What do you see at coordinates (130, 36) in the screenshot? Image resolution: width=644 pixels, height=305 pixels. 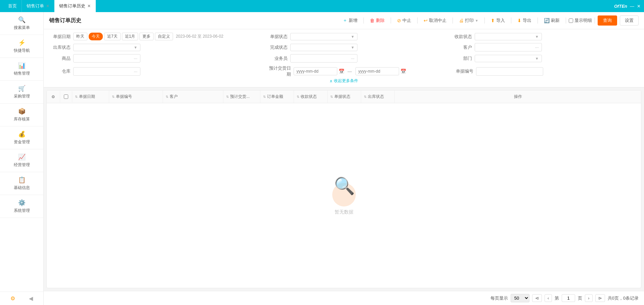 I see `date-btn-last1m: 近1月` at bounding box center [130, 36].